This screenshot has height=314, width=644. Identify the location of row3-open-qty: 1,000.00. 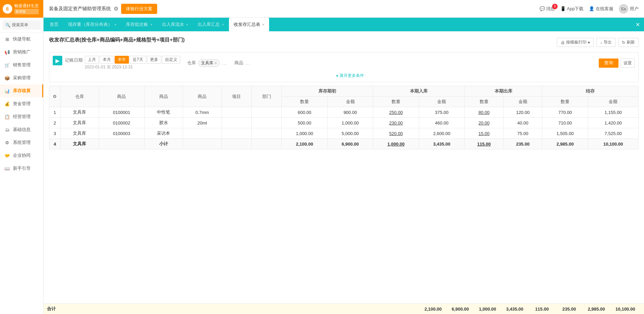
(304, 133).